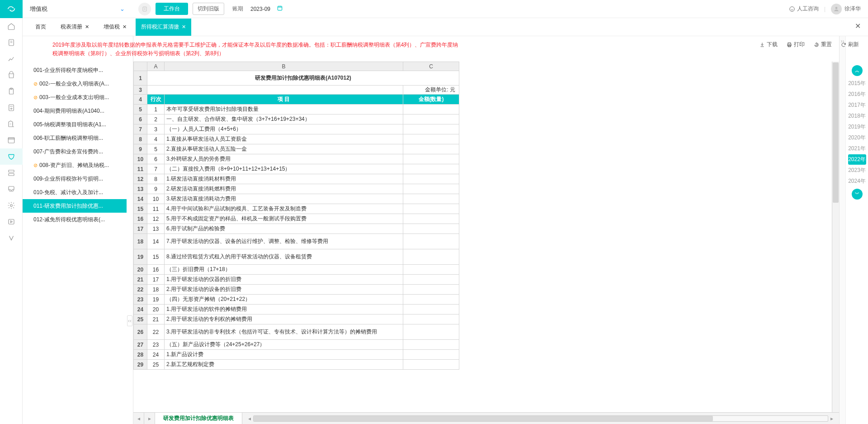 The width and height of the screenshot is (868, 424). Describe the element at coordinates (156, 300) in the screenshot. I see `cell-seq: 19` at that location.